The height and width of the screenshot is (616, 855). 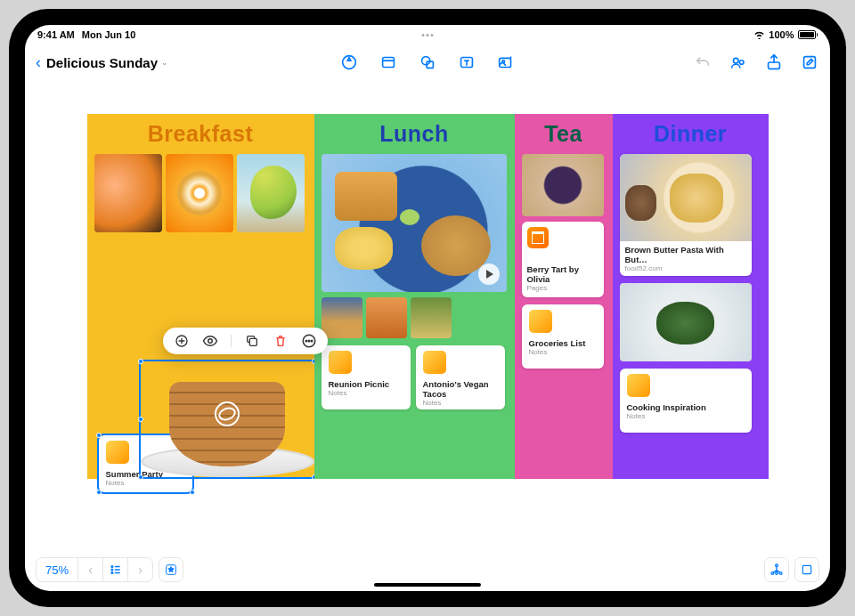 What do you see at coordinates (109, 35) in the screenshot?
I see `status-date: Mon Jun 10` at bounding box center [109, 35].